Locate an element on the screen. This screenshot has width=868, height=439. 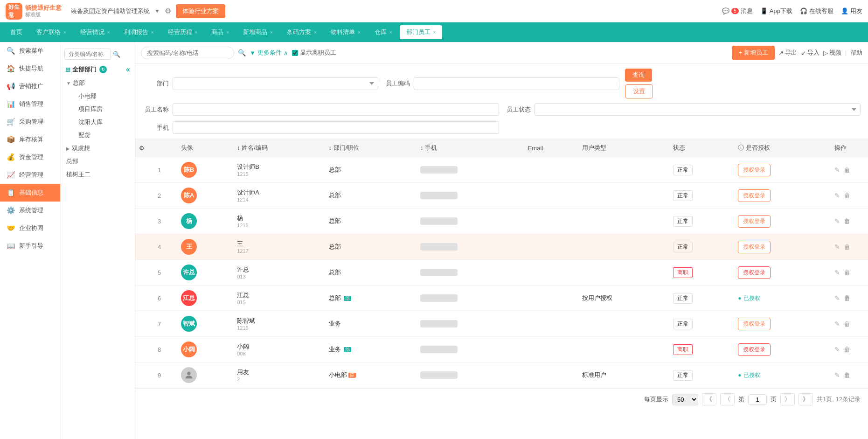
sidebar-item-collab: 🤝 企业协同 is located at coordinates (30, 228).